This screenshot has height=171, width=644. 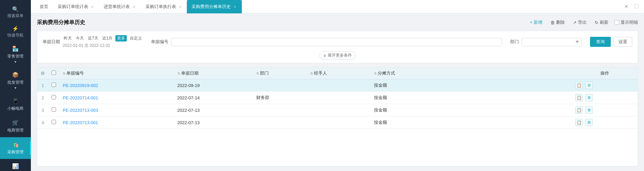 I want to click on doc-no-link-2: PE-20220714-001, so click(x=80, y=98).